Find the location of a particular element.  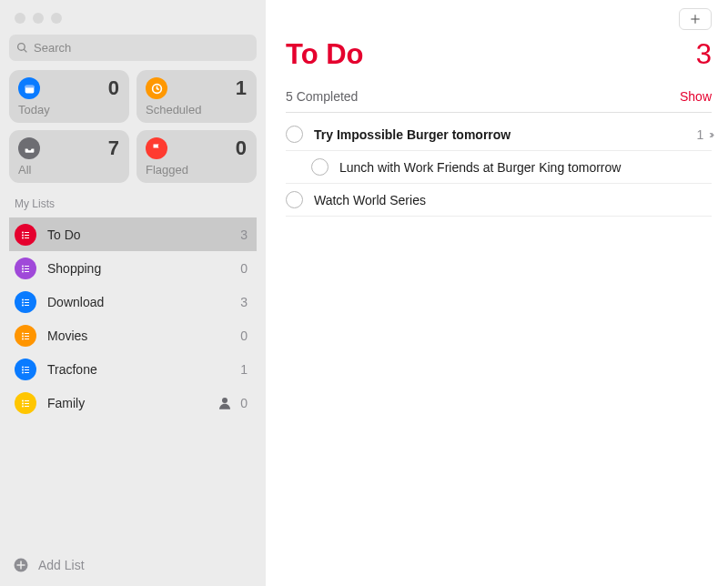

list-label: To Do is located at coordinates (144, 235).